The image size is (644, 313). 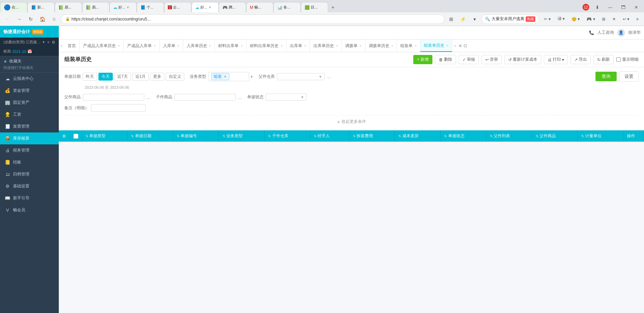 I want to click on browser-tab-7-active: ☁ 好... ✕, so click(x=205, y=7).